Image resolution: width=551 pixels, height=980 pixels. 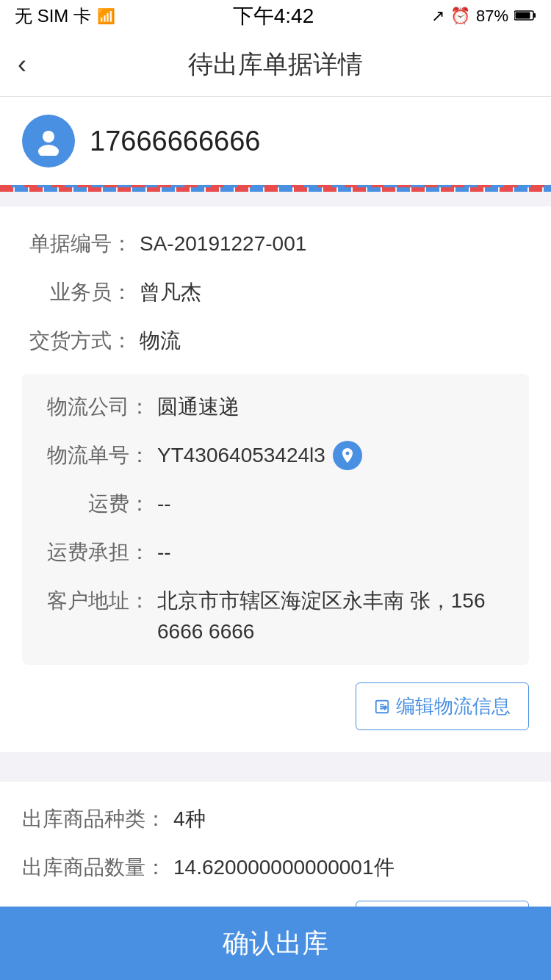 What do you see at coordinates (276, 341) in the screenshot?
I see `delivery-method-row: 交货方式： 物流` at bounding box center [276, 341].